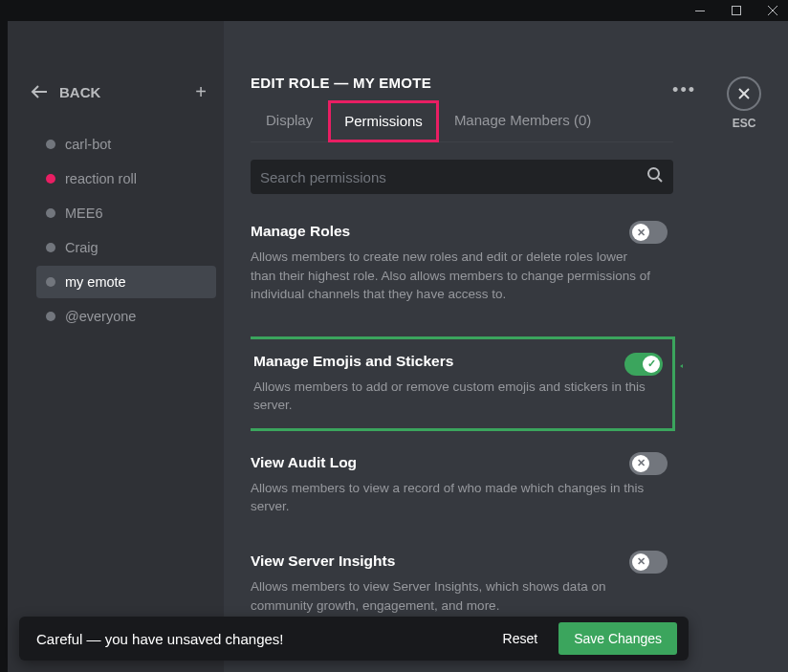  What do you see at coordinates (462, 486) in the screenshot?
I see `permission-row: View Audit LogAllows members to view a r…` at bounding box center [462, 486].